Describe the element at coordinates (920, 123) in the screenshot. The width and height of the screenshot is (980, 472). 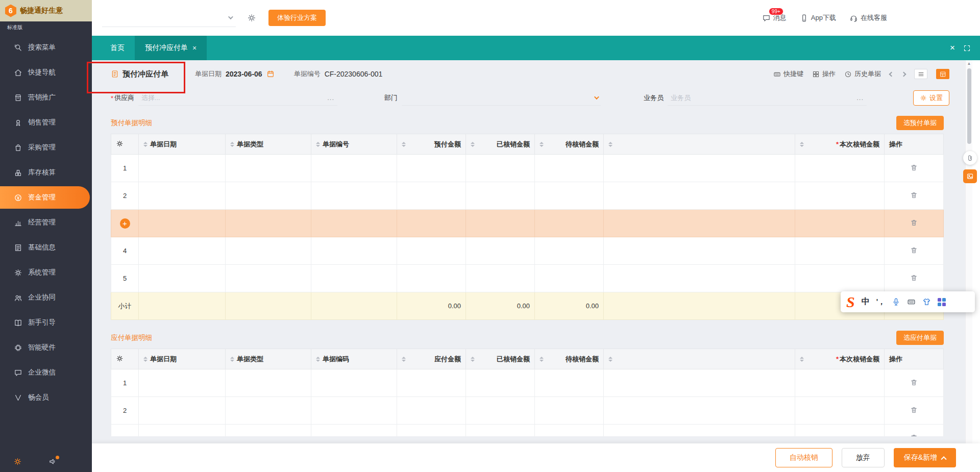
I see `select-prepay-docs-button: 选预付单据` at that location.